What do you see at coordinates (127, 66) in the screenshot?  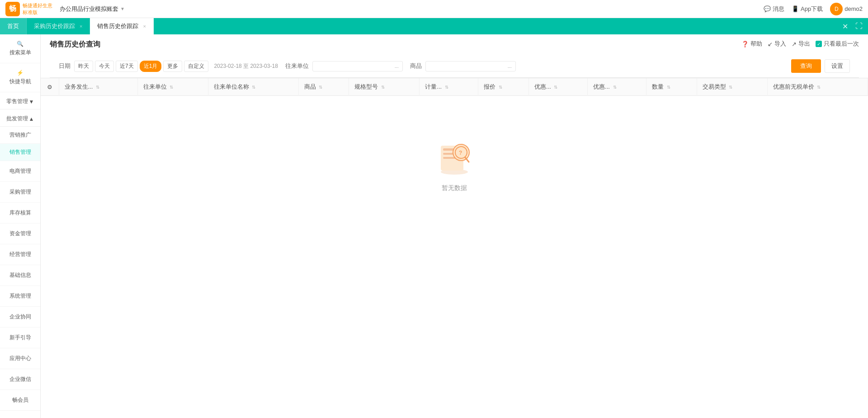 I see `date-btn-last7: 近7天` at bounding box center [127, 66].